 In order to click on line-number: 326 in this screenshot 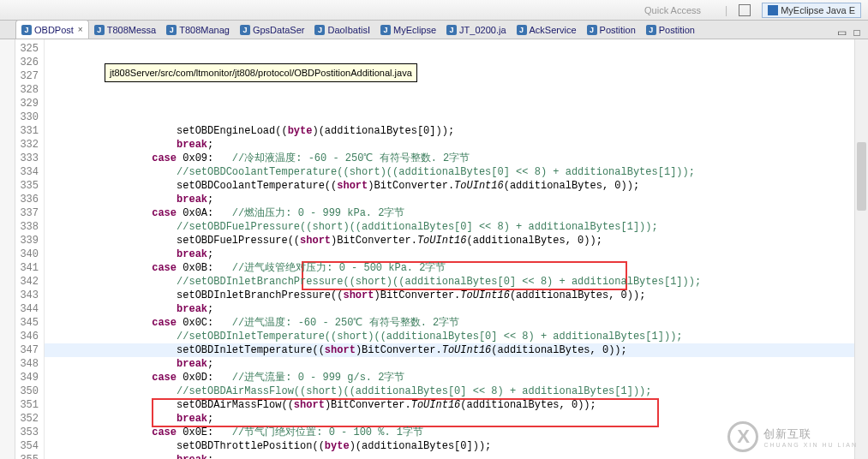, I will do `click(27, 63)`.